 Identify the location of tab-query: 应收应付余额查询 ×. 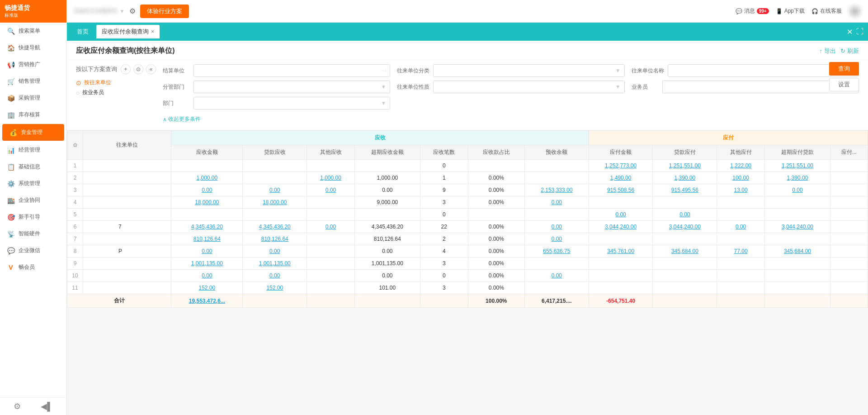
(128, 32).